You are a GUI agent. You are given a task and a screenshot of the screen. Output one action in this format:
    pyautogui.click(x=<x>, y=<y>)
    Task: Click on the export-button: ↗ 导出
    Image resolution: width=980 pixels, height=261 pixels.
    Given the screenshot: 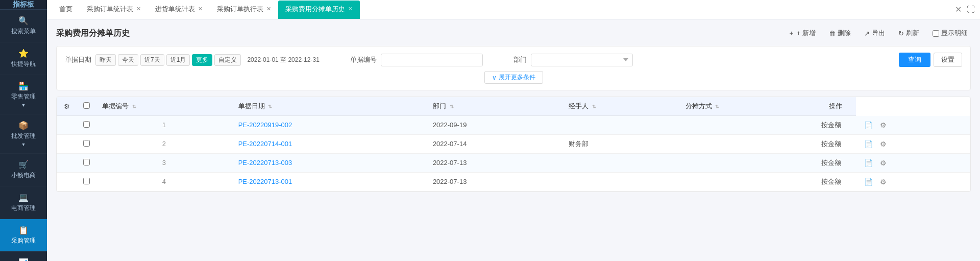 What is the action you would take?
    pyautogui.click(x=875, y=33)
    